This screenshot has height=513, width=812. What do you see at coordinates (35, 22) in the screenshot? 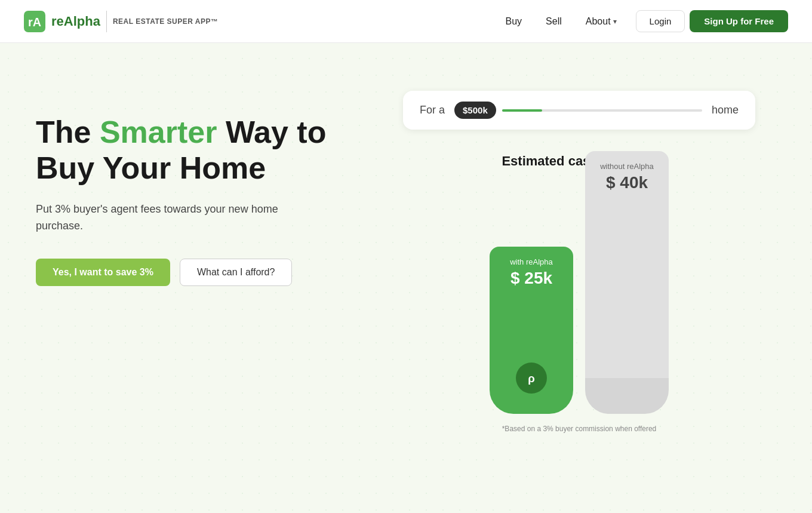
I see `svg-text: rA` at bounding box center [35, 22].